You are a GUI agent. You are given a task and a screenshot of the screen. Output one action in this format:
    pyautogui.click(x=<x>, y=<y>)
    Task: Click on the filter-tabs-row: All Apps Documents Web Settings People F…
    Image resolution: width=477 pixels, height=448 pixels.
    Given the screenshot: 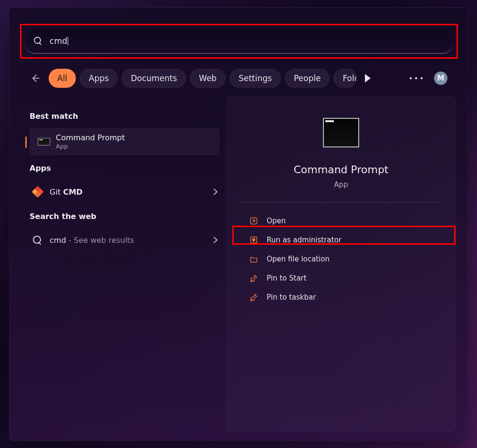 What is the action you would take?
    pyautogui.click(x=238, y=78)
    